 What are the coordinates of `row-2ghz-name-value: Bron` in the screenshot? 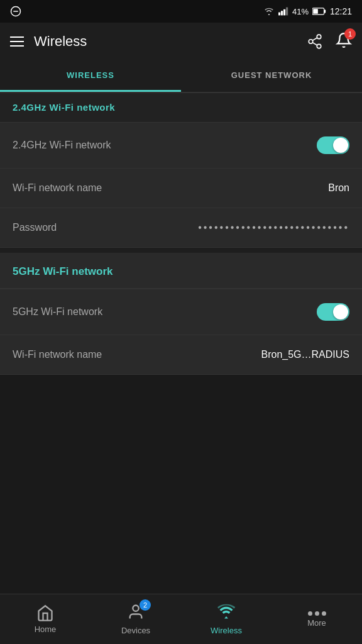 It's located at (339, 188).